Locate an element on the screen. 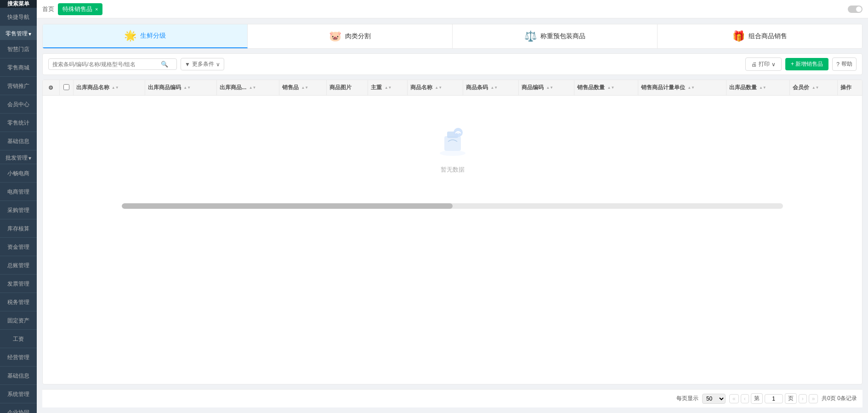 This screenshot has width=868, height=413. sidebar-item-retail-mall: 零售商城 is located at coordinates (18, 68).